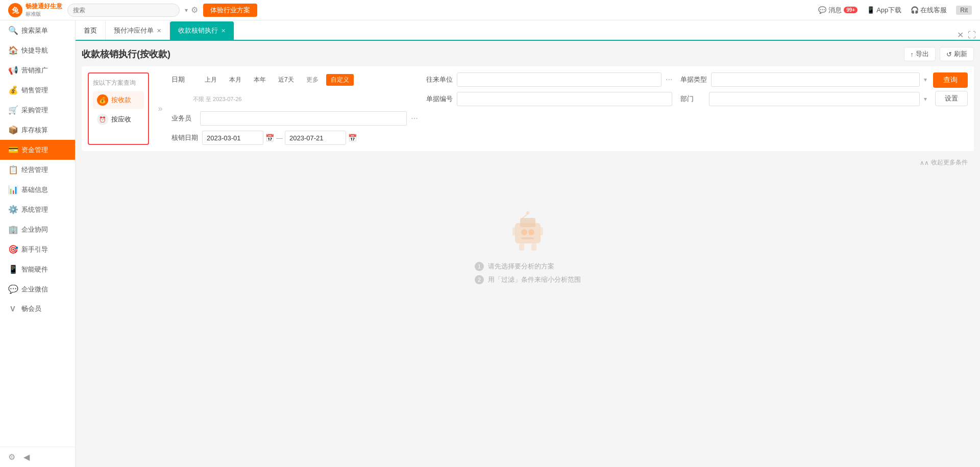  Describe the element at coordinates (35, 289) in the screenshot. I see `sidebar-label-wechat: 企业微信` at that location.